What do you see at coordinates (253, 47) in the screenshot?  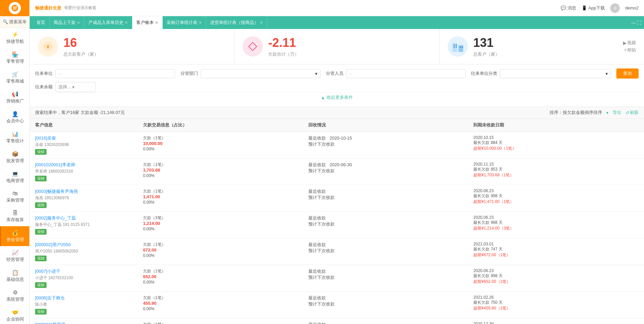 I see `stat-icon-diamond` at bounding box center [253, 47].